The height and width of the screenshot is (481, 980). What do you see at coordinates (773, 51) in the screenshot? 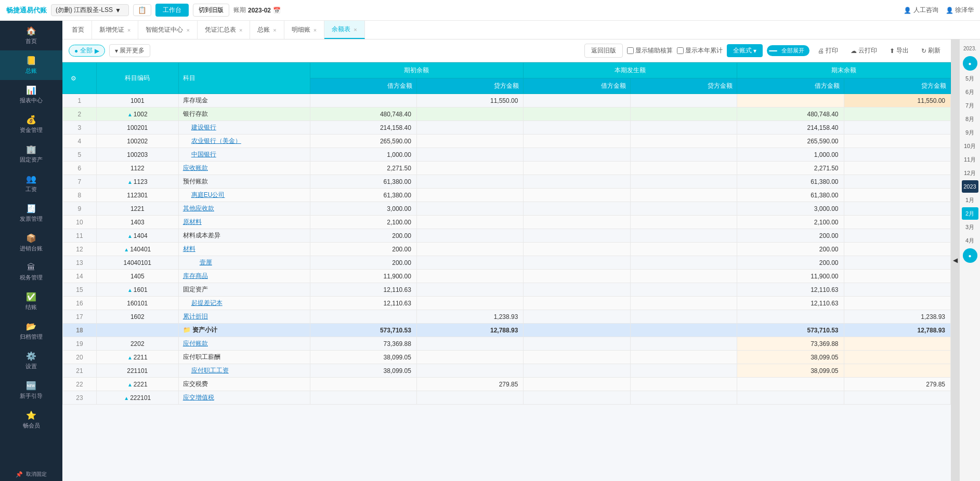
I see `toggle-inner-button` at bounding box center [773, 51].